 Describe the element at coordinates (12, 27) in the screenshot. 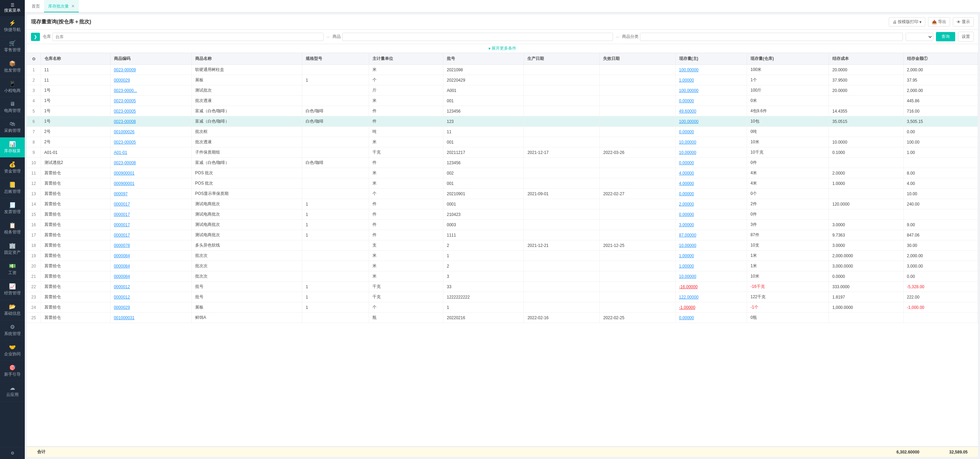

I see `sidebar-item-quick-nav: ⚡快捷导航` at that location.